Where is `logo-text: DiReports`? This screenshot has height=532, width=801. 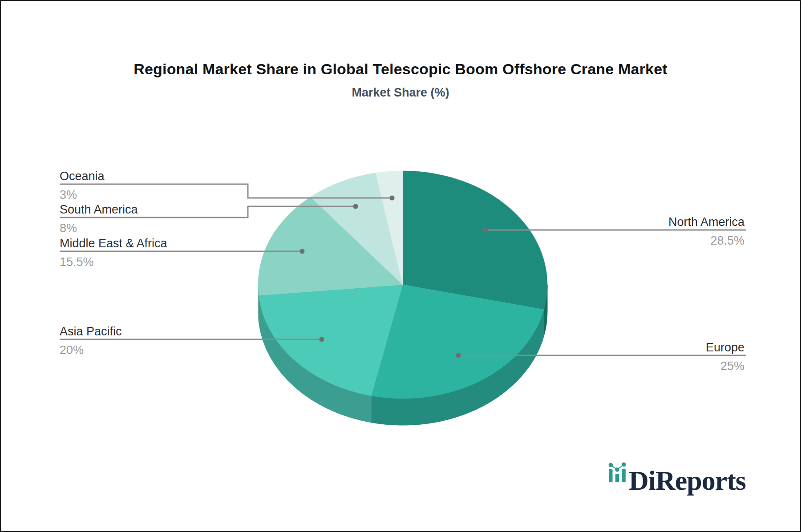 logo-text: DiReports is located at coordinates (687, 480).